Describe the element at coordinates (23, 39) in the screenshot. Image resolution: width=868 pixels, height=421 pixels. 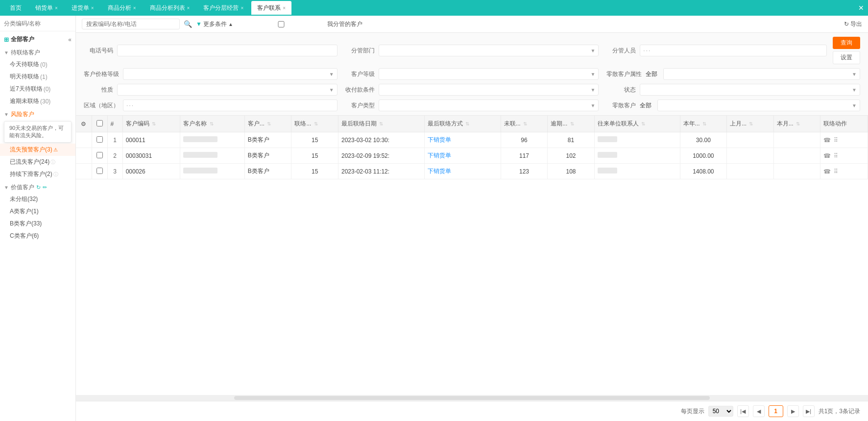
I see `sidebar-root-label: 全部客户` at that location.